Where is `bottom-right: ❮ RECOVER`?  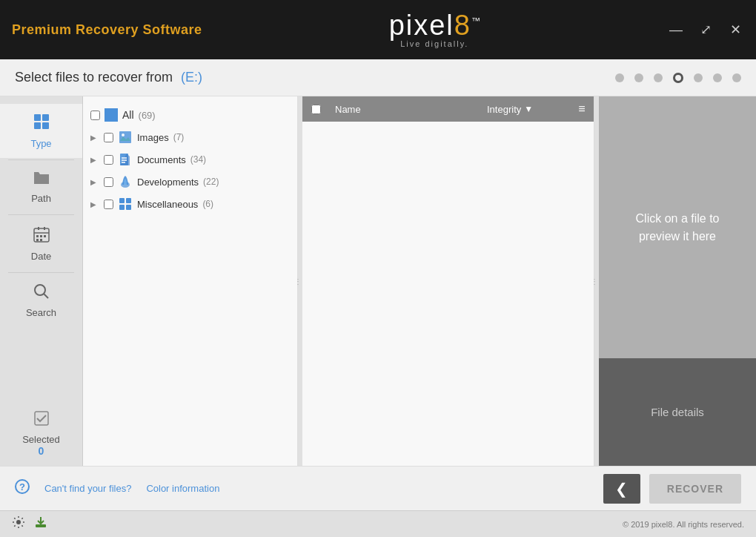
bottom-right: ❮ RECOVER is located at coordinates (672, 489).